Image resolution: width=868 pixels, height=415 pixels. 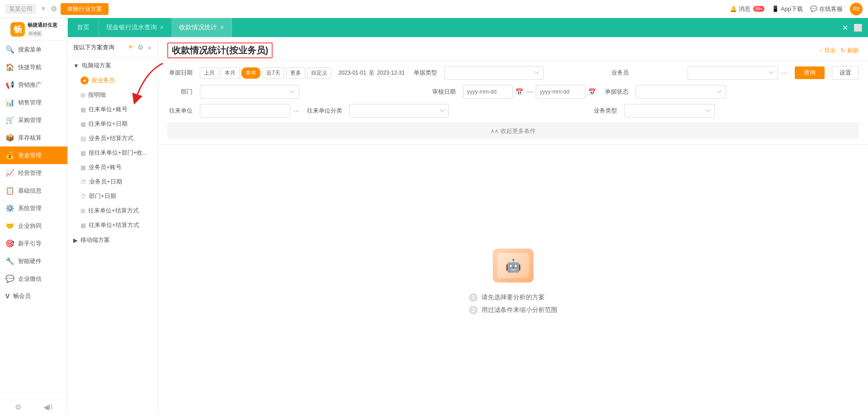 I want to click on desktop-group-label: 电脑端方案, so click(x=97, y=66).